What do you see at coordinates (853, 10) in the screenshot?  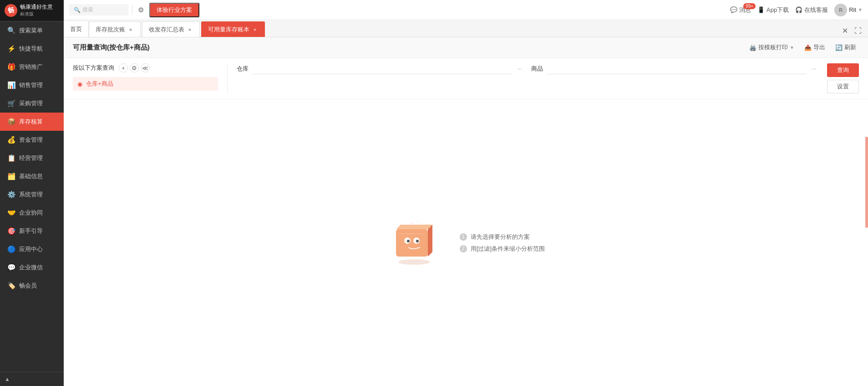 I see `username-label: Rit` at bounding box center [853, 10].